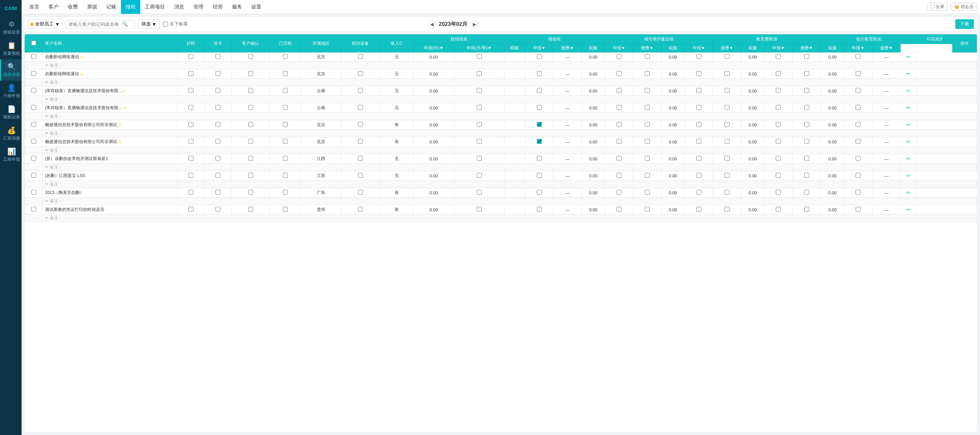  I want to click on label-chip: 名下标客, so click(176, 24).